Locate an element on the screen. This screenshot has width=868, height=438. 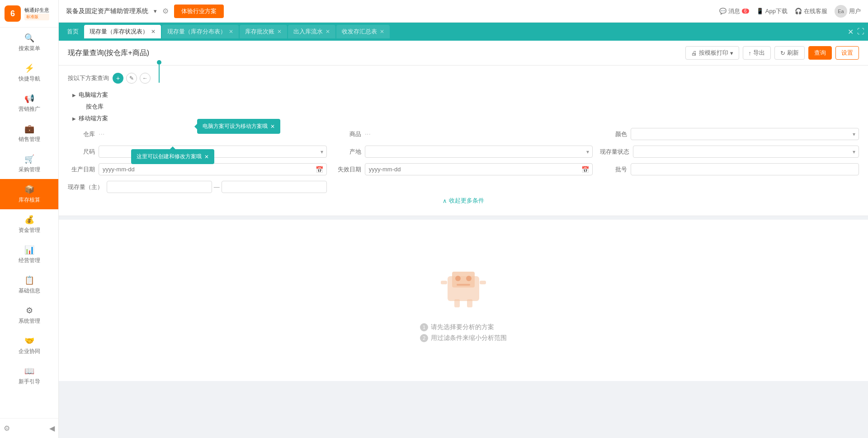
system-select: ▾ is located at coordinates (156, 11).